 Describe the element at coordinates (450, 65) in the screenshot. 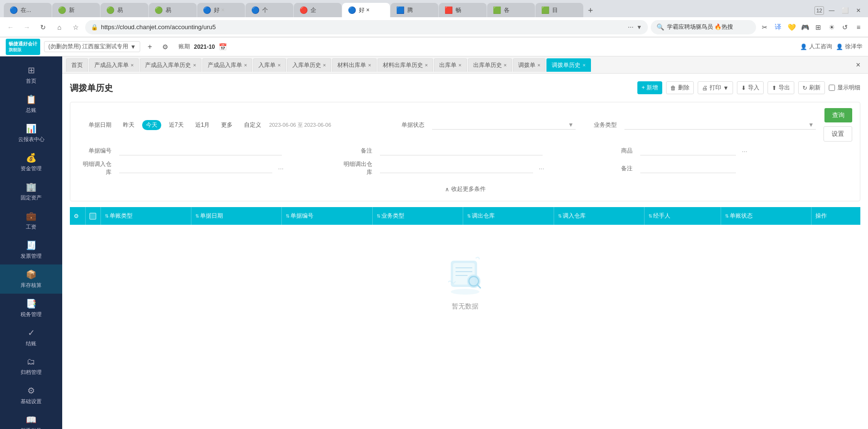

I see `page-tab-outbound: 出库单 ×` at that location.